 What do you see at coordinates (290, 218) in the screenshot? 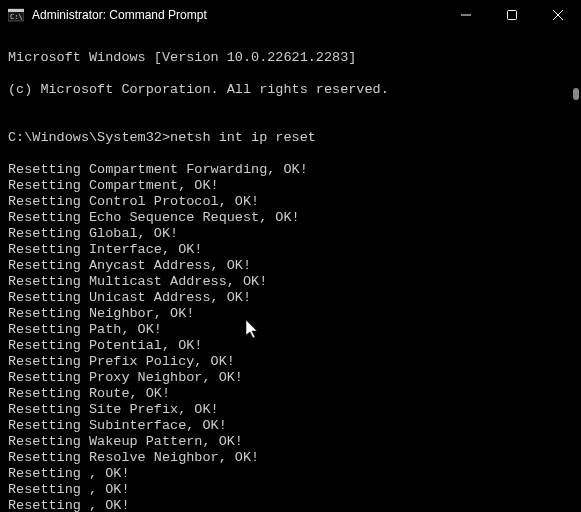
I see `output-line: Resetting Echo Sequence Request, OK!` at bounding box center [290, 218].